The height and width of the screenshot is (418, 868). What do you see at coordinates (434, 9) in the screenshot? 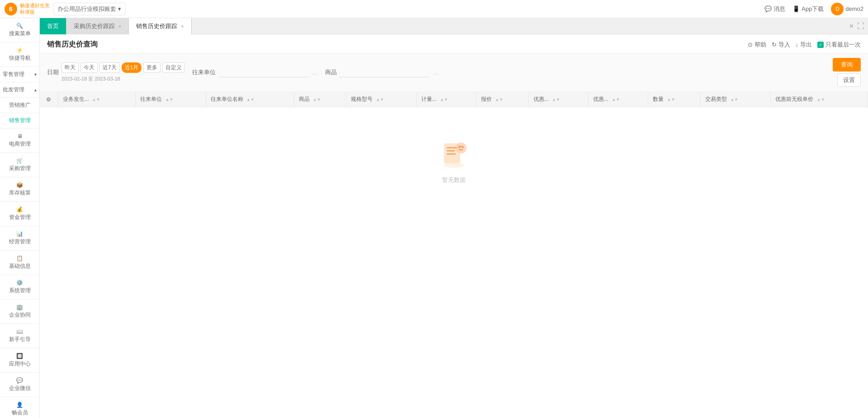
I see `top-bar: 6 畅捷通好生意 标准版 办公用品行业模拟账套 ▾ 💬 消息 📱 App下载 D…` at bounding box center [434, 9].